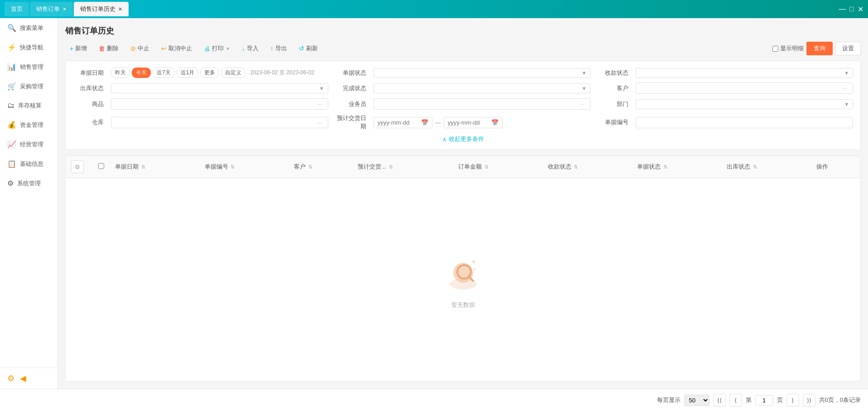 This screenshot has width=868, height=411. Describe the element at coordinates (77, 167) in the screenshot. I see `table-settings-icon: ⚙` at that location.